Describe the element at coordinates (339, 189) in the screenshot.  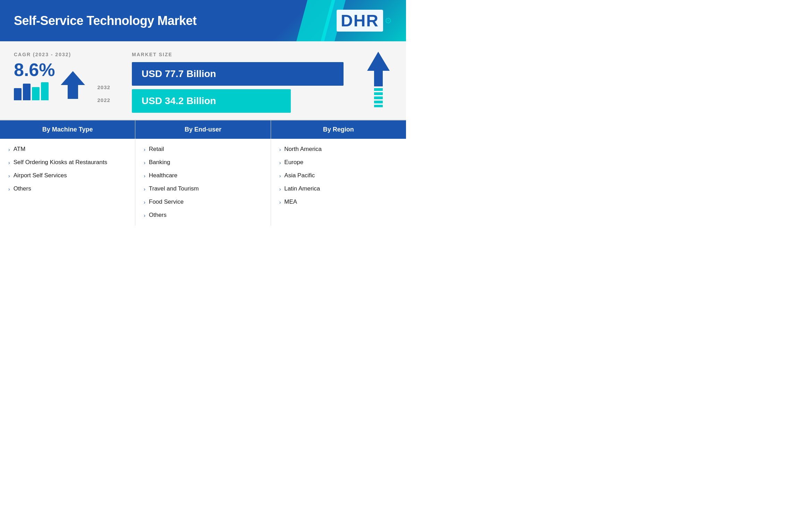
I see `list-item: › Latin America` at that location.